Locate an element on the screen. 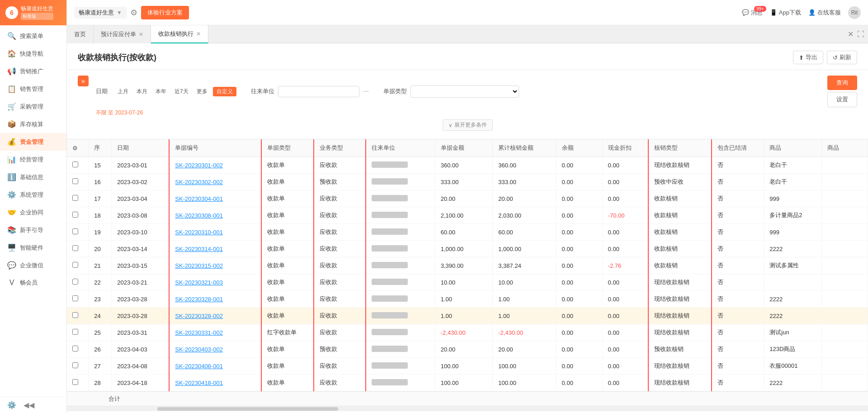 The width and height of the screenshot is (868, 413). export-button: ⬆ 导出 is located at coordinates (808, 57).